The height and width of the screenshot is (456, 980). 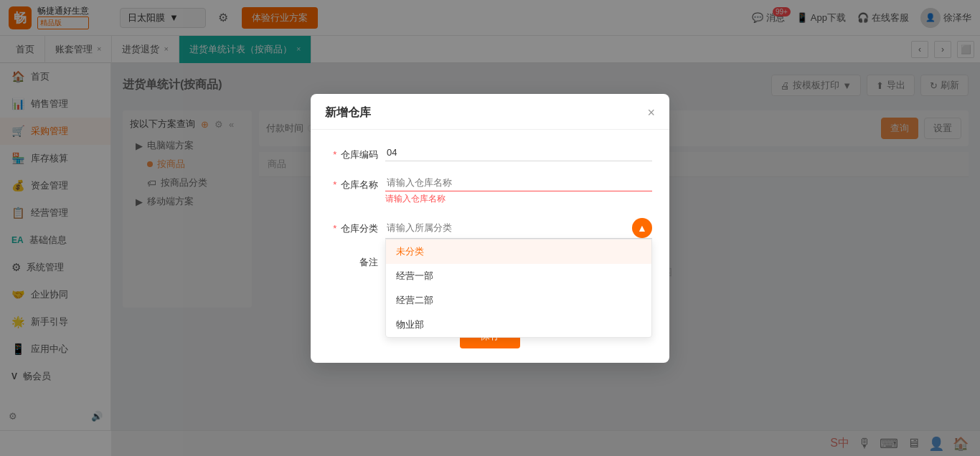 I want to click on dept2-label: 经营二部, so click(x=415, y=300).